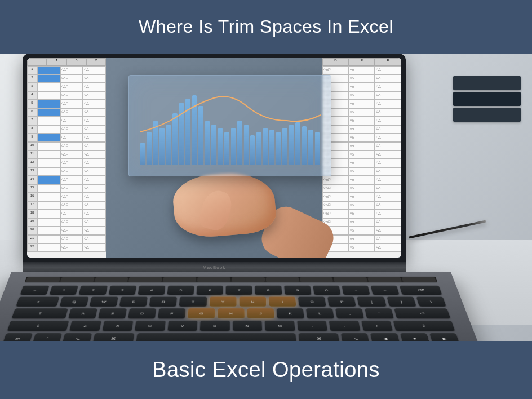 This screenshot has height=399, width=532. Describe the element at coordinates (266, 370) in the screenshot. I see `footer-banner: Basic Excel Operations` at that location.